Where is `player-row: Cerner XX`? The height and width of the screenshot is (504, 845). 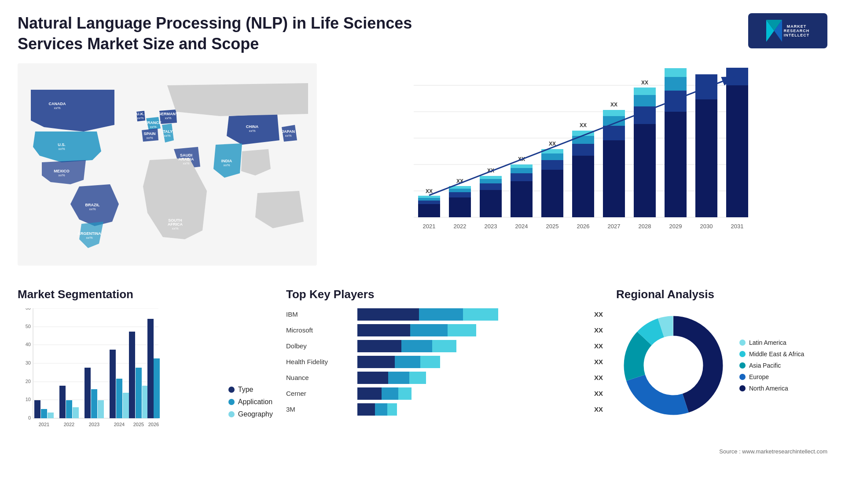
player-row: Cerner XX is located at coordinates (445, 394).